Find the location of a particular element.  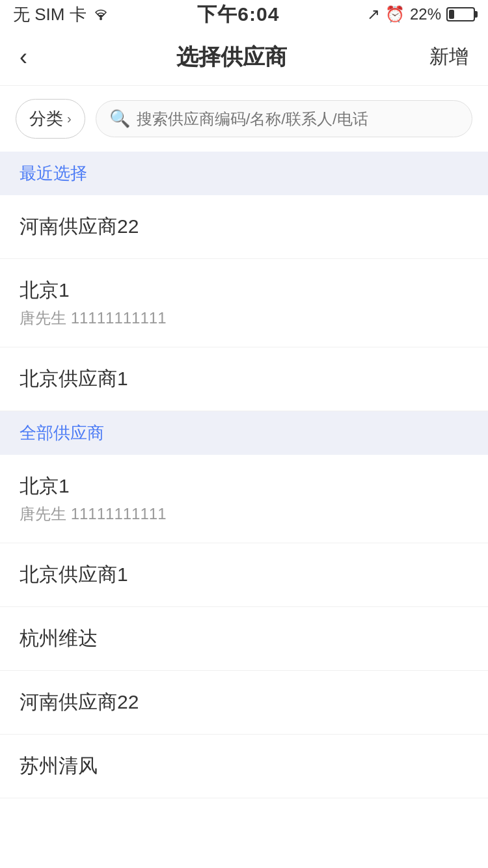

item-name: 杭州维达 is located at coordinates (244, 639).